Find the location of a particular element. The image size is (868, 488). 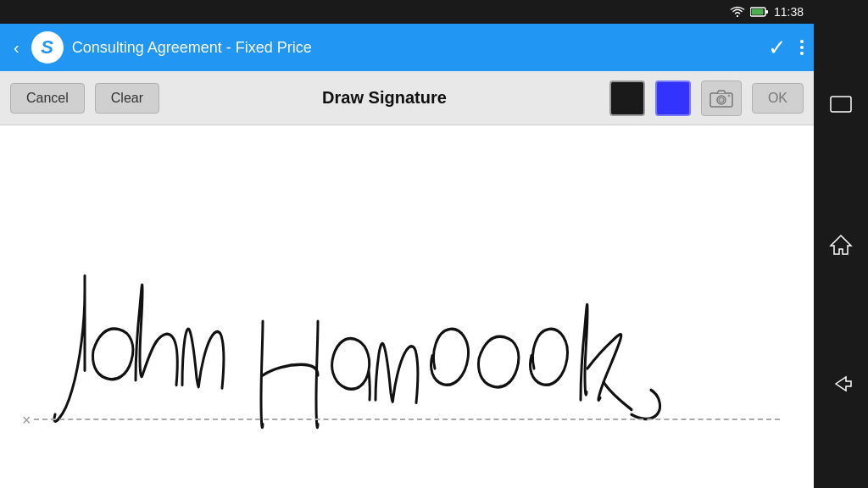

home-icon is located at coordinates (841, 244).